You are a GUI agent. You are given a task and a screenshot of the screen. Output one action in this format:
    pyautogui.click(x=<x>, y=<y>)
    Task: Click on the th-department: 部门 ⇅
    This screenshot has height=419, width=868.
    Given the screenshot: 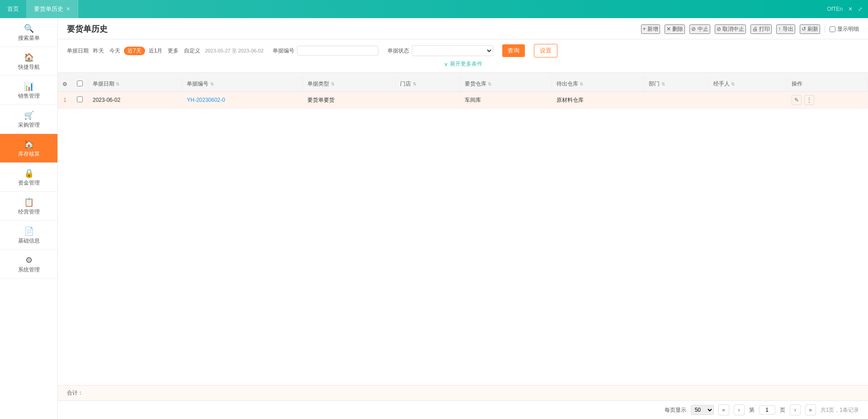 What is the action you would take?
    pyautogui.click(x=676, y=84)
    